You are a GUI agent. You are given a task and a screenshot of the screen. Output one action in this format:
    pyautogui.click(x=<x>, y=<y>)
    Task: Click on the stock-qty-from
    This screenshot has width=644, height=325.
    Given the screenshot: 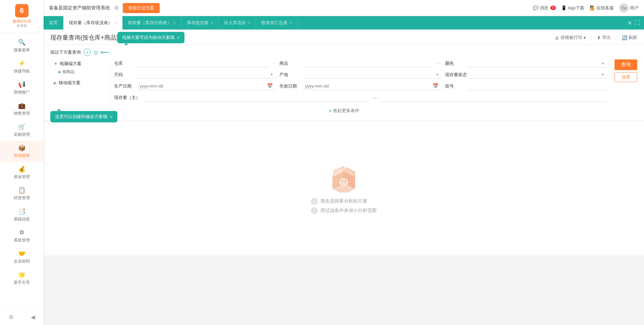 What is the action you would take?
    pyautogui.click(x=256, y=98)
    